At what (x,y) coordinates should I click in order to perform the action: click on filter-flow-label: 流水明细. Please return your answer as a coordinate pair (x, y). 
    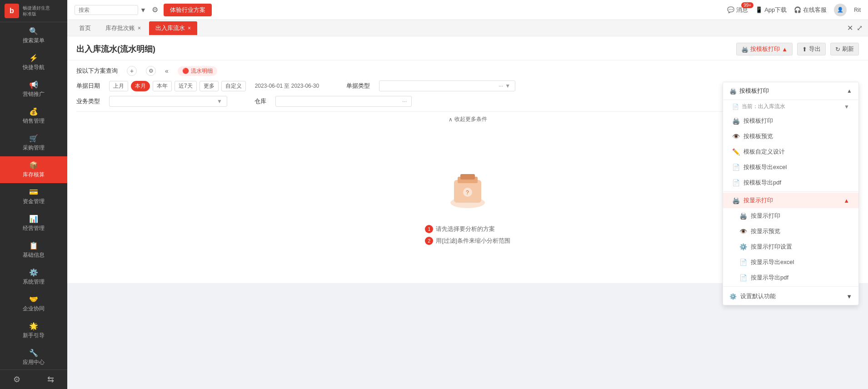
    Looking at the image, I should click on (202, 71).